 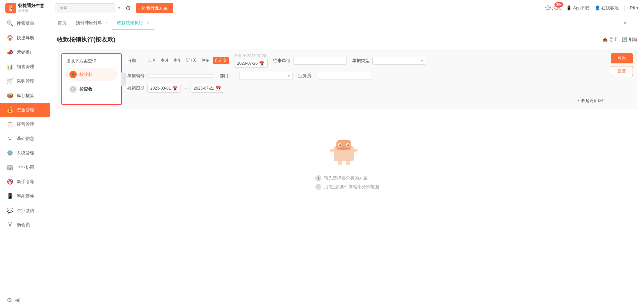 What do you see at coordinates (25, 66) in the screenshot?
I see `sidebar-item-sales: 📊 销售管理` at bounding box center [25, 66].